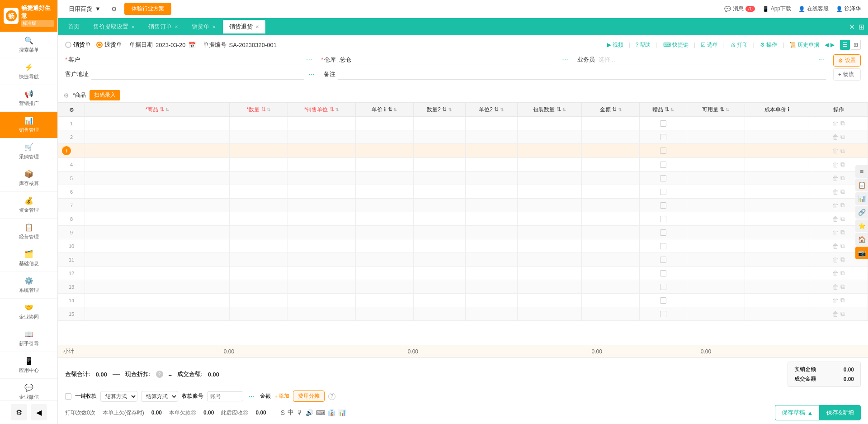 The height and width of the screenshot is (424, 868). I want to click on right-float-btn-1: ≡, so click(862, 172).